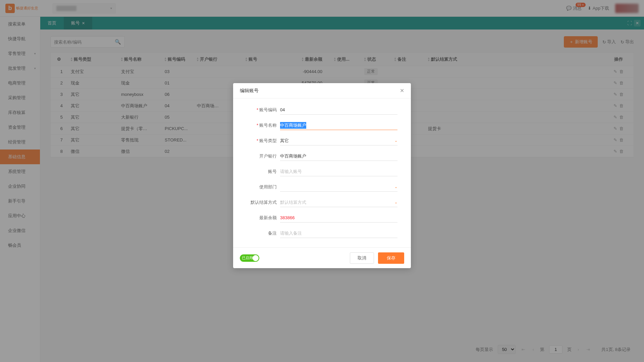 The image size is (644, 362). What do you see at coordinates (391, 258) in the screenshot?
I see `save-button: 保存` at bounding box center [391, 258].